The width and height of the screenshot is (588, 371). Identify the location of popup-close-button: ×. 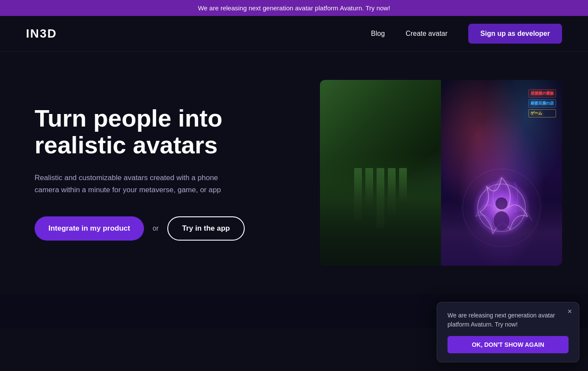
(570, 311).